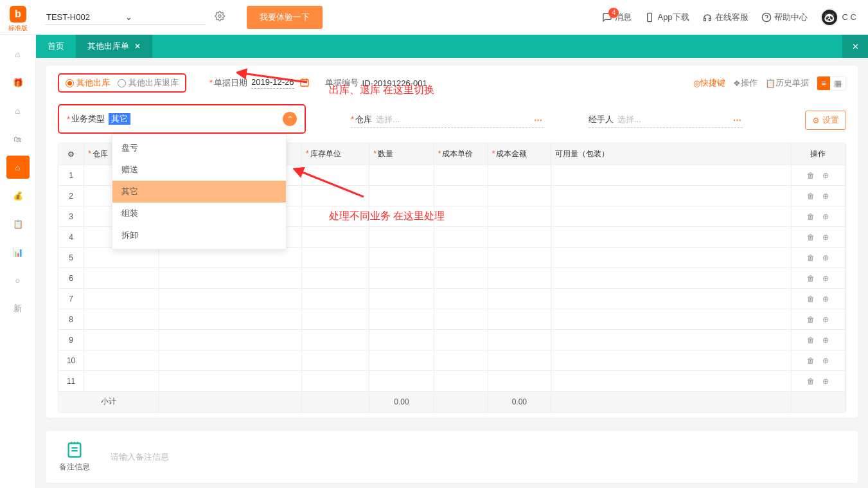 This screenshot has height=488, width=868. I want to click on try-button: 我要体验一下, so click(285, 17).